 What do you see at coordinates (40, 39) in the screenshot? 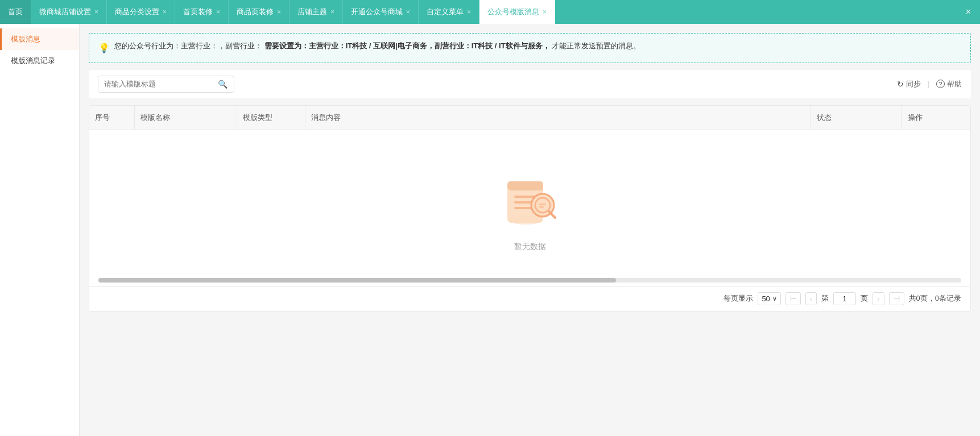
I see `sidebar-item-template-msg: 模版消息` at bounding box center [40, 39].